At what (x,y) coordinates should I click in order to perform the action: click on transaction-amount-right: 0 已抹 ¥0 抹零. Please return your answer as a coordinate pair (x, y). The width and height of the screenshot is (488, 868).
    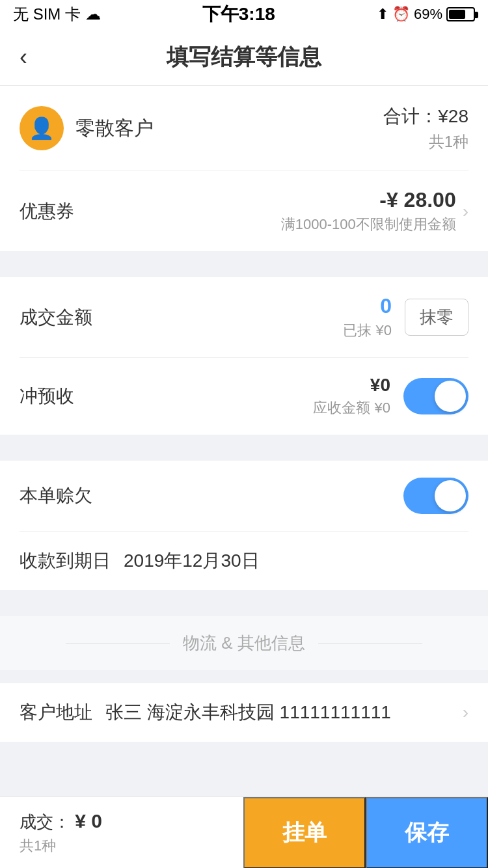
    Looking at the image, I should click on (406, 318).